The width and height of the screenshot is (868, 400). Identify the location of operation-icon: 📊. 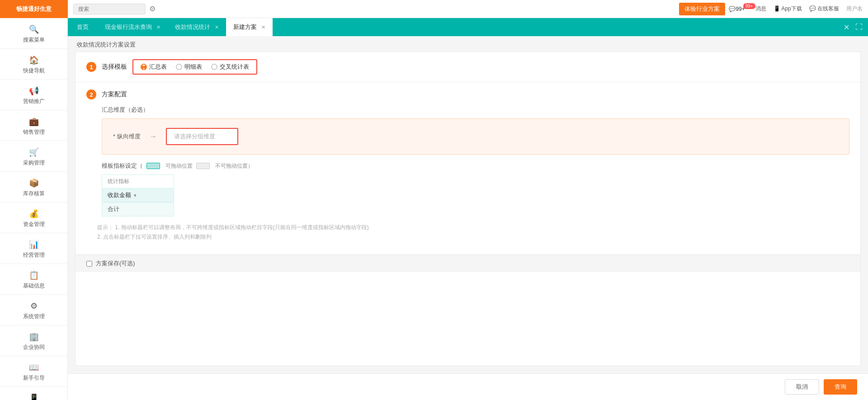
(34, 245).